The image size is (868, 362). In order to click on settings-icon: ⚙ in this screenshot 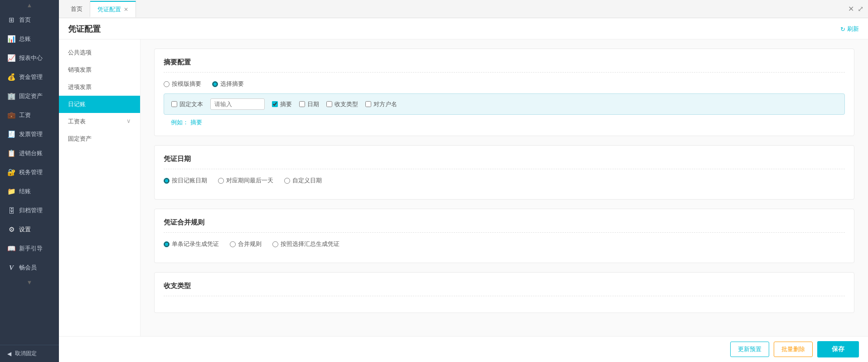, I will do `click(11, 230)`.